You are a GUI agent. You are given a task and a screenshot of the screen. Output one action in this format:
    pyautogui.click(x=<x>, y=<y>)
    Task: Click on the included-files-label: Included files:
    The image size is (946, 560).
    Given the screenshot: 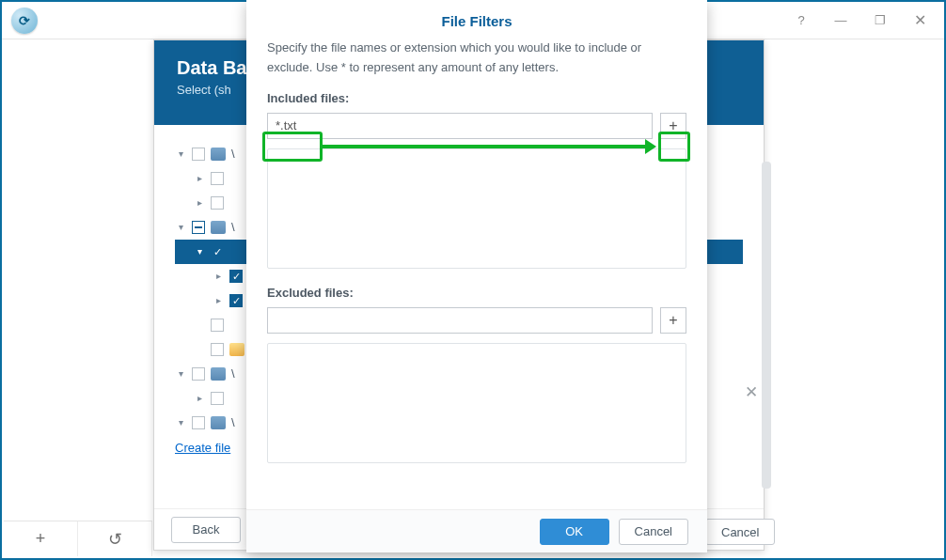 What is the action you would take?
    pyautogui.click(x=477, y=98)
    